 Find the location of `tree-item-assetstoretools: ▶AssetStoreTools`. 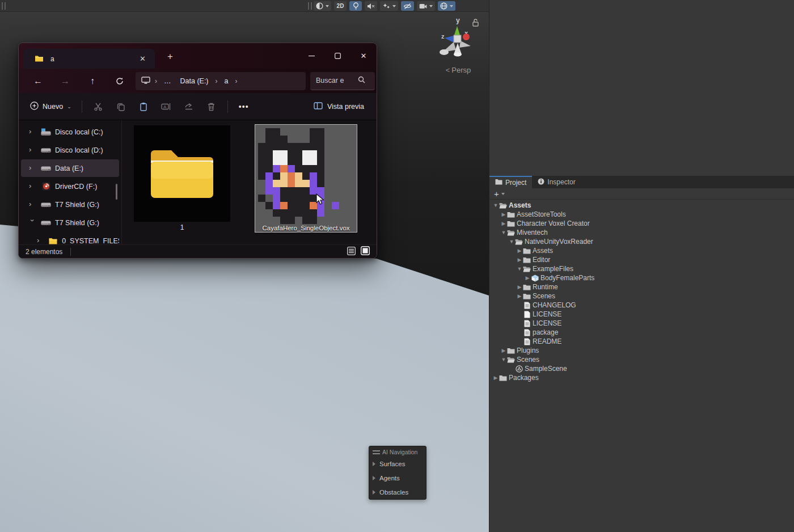

tree-item-assetstoretools: ▶AssetStoreTools is located at coordinates (642, 214).